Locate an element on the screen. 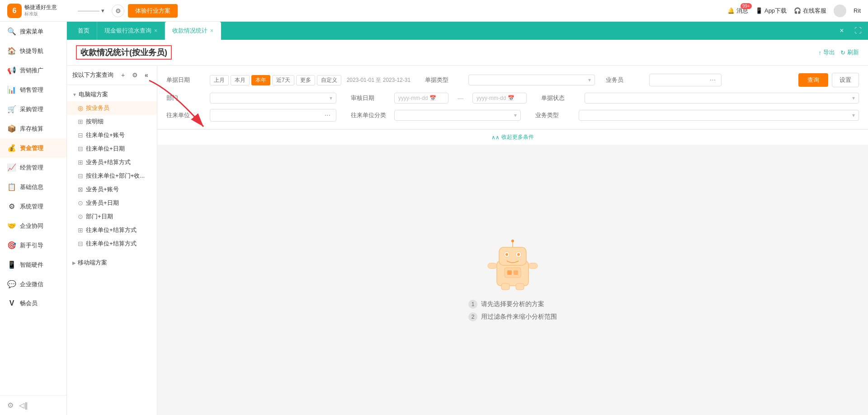 This screenshot has height=415, width=868. unit-label: 往来单位 is located at coordinates (184, 115).